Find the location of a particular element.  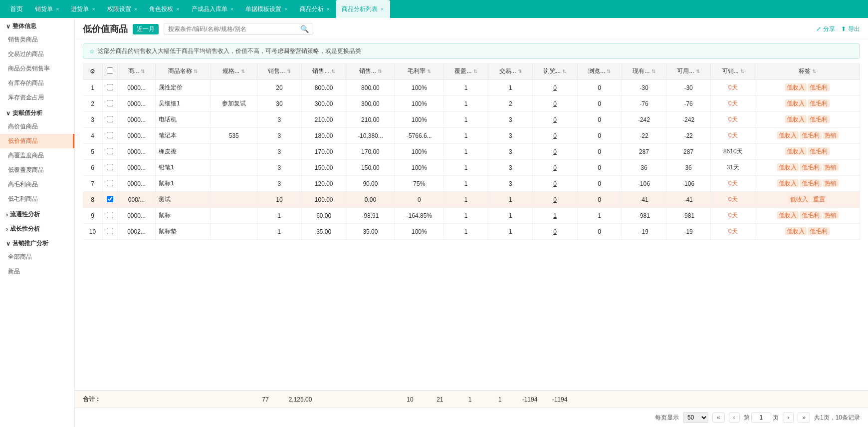

sidebar-item-low-coverage: 低覆盖度商品 is located at coordinates (37, 170).